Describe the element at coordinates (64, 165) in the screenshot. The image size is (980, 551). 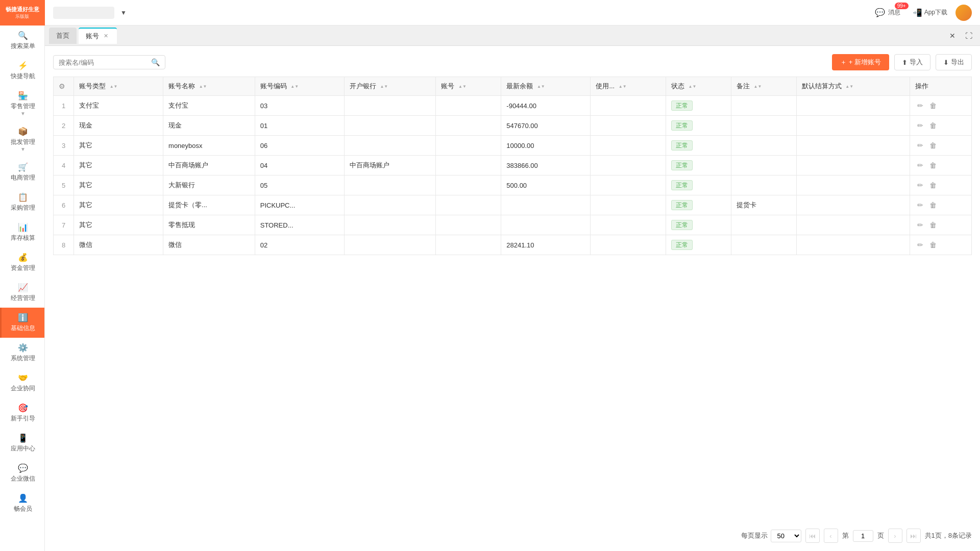
I see `cell-number: 4` at that location.